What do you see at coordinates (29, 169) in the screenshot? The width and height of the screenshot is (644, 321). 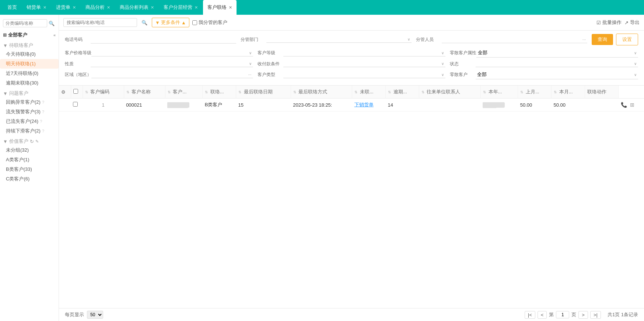 I see `sidebar-item-class-b: B类客户(33)` at bounding box center [29, 169].